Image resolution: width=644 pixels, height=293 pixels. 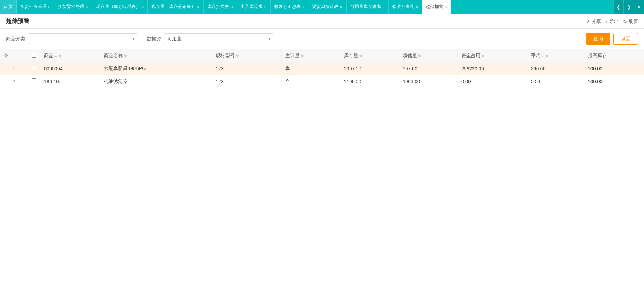 What do you see at coordinates (384, 7) in the screenshot?
I see `nav-close-available-account: ×` at bounding box center [384, 7].